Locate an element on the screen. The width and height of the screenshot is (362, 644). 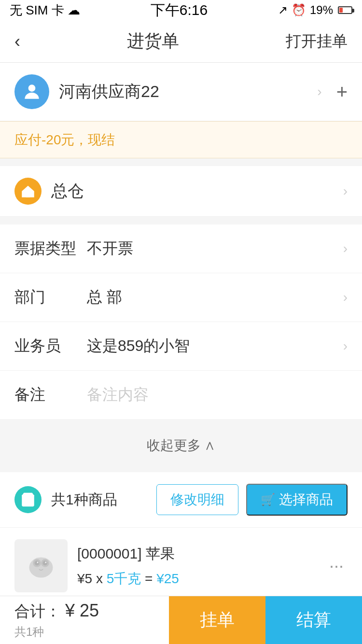
add-supplier-button: + is located at coordinates (342, 92).